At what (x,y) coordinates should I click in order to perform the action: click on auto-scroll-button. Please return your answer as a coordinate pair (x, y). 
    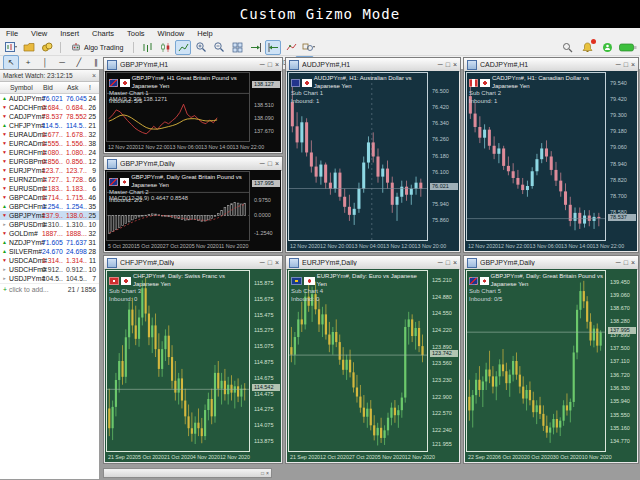
    Looking at the image, I should click on (273, 48).